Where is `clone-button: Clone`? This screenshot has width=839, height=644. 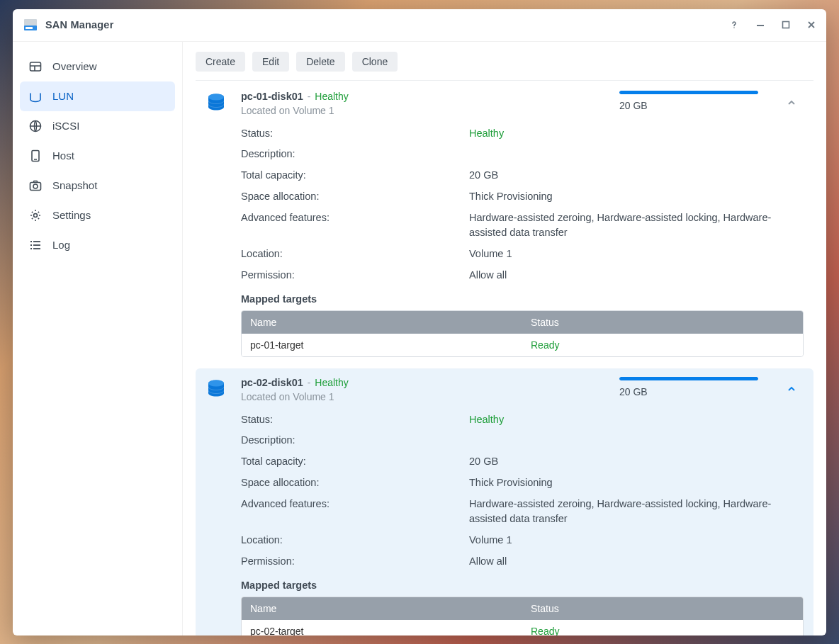
clone-button: Clone is located at coordinates (376, 62).